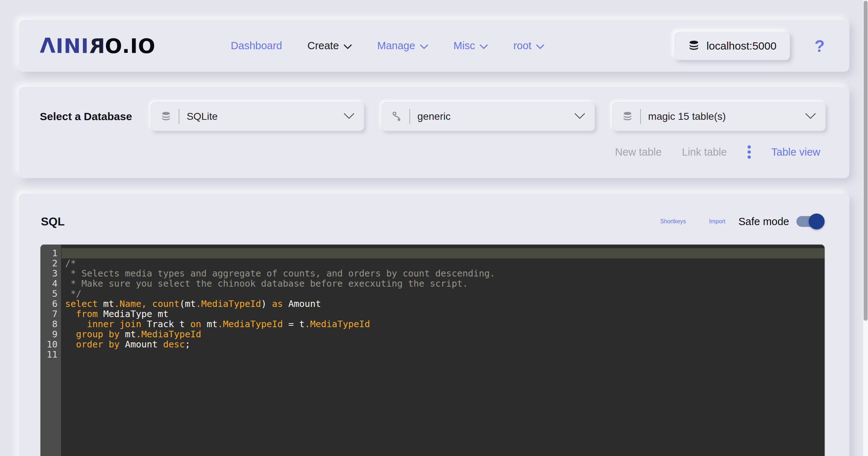 This screenshot has width=868, height=456. Describe the element at coordinates (638, 152) in the screenshot. I see `new-table-button: New table` at that location.